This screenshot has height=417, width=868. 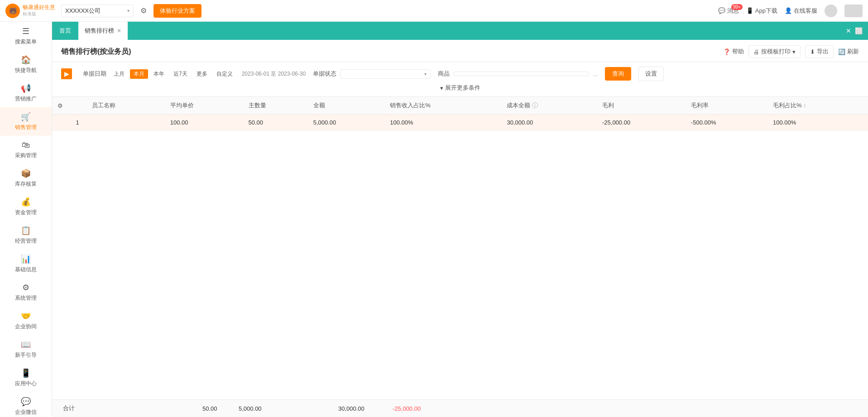 I want to click on sidebar-item-operations: 📋 经营管理, so click(x=26, y=235).